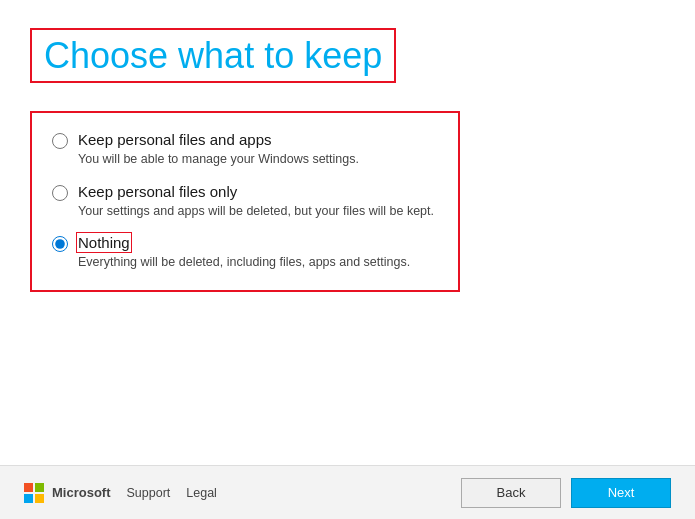 This screenshot has height=519, width=695. What do you see at coordinates (82, 492) in the screenshot?
I see `microsoft-name: Microsoft` at bounding box center [82, 492].